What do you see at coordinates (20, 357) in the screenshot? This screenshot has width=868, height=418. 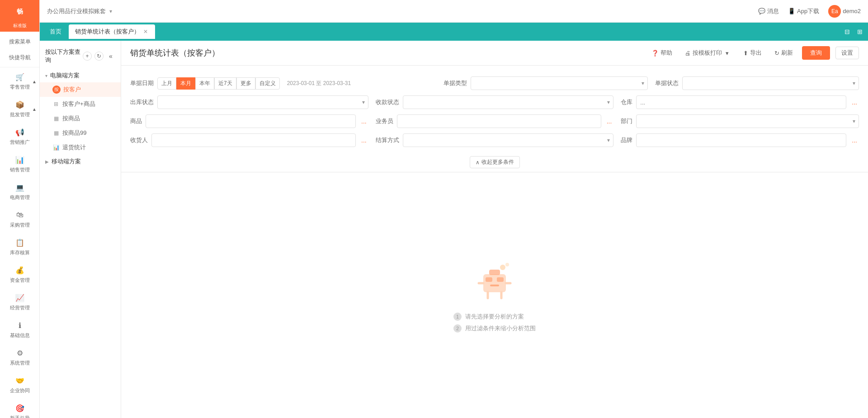 I see `nav-system: ⚙ 系统管理` at bounding box center [20, 357].